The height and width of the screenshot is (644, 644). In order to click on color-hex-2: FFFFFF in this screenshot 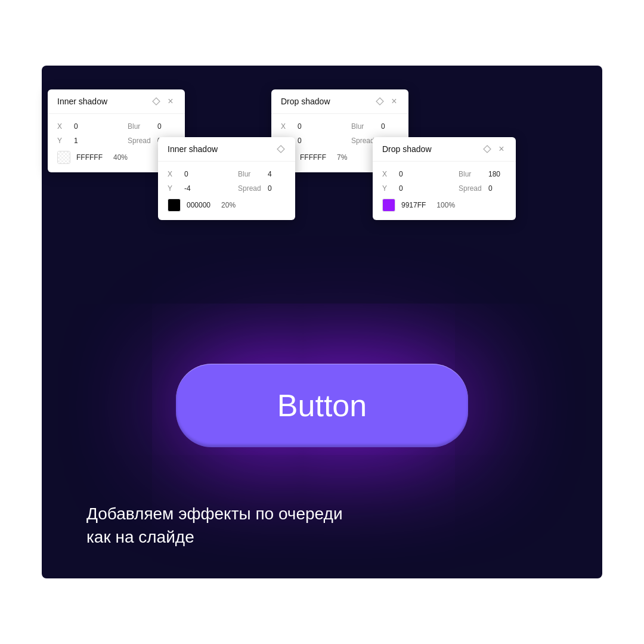, I will do `click(313, 157)`.